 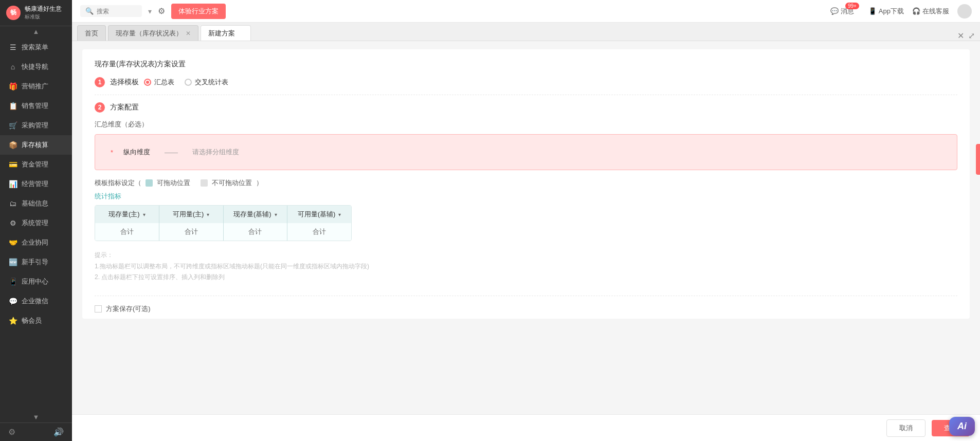 What do you see at coordinates (36, 106) in the screenshot?
I see `sidebar-item-sales: 📋 销售管理` at bounding box center [36, 106].